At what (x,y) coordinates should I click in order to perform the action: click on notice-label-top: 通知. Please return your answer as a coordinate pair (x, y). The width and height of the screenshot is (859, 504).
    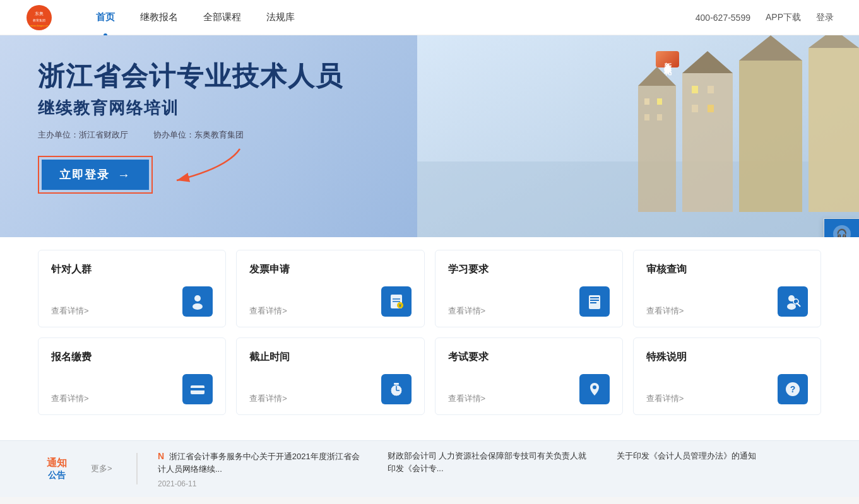
    Looking at the image, I should click on (57, 463).